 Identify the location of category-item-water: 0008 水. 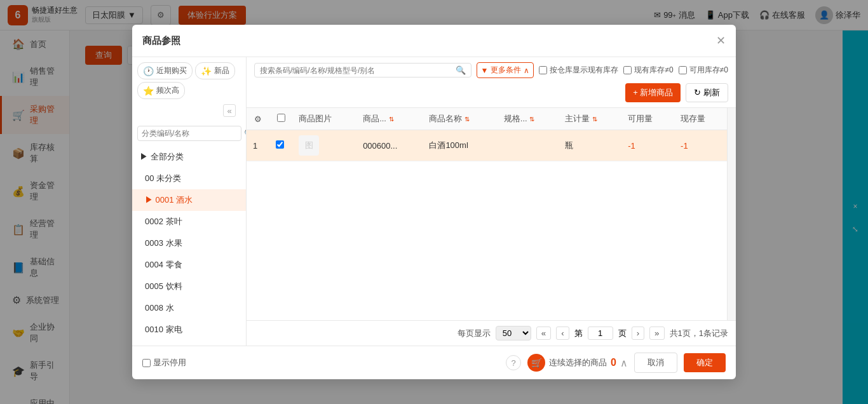
(189, 308).